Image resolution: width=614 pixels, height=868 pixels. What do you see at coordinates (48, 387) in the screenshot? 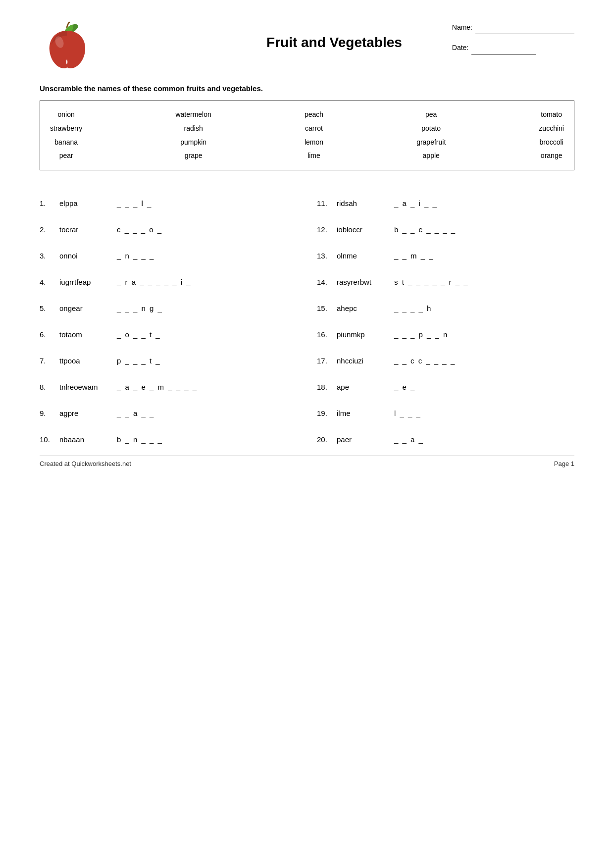
I see `exercise-number: 8.` at bounding box center [48, 387].